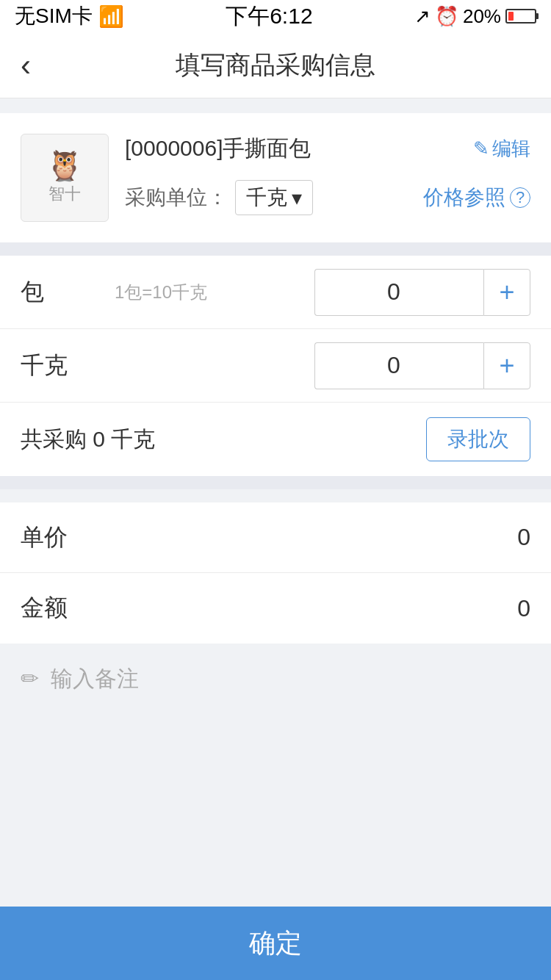 The image size is (551, 980). What do you see at coordinates (276, 65) in the screenshot?
I see `nav-bar: ‹ 填写商品采购信息` at bounding box center [276, 65].